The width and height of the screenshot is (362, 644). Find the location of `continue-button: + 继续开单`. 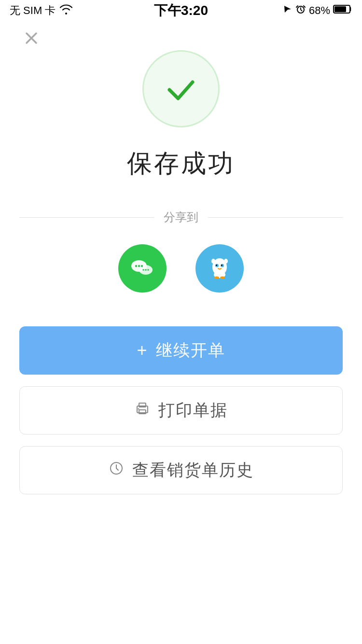

continue-button: + 继续开单 is located at coordinates (181, 350).